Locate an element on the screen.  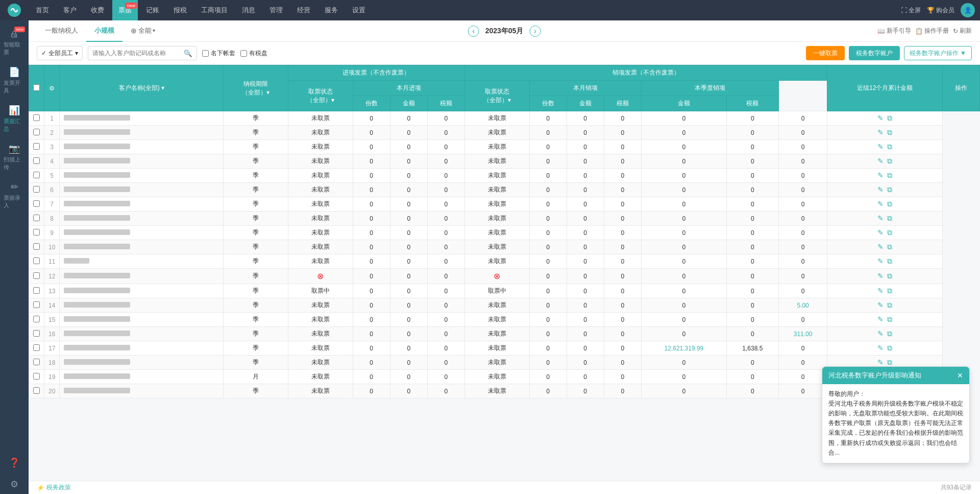
notification-close-button: ✕ is located at coordinates (960, 375).